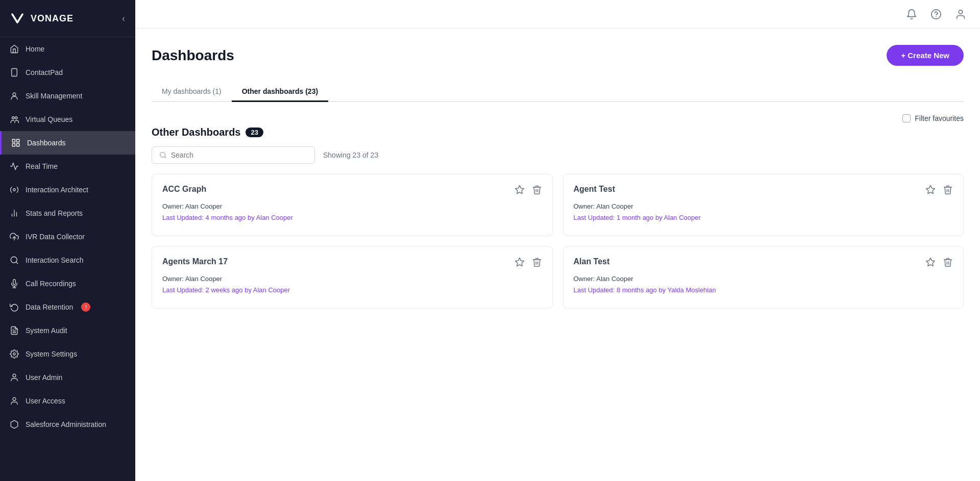  I want to click on sidebar-item-label: System Settings, so click(51, 354).